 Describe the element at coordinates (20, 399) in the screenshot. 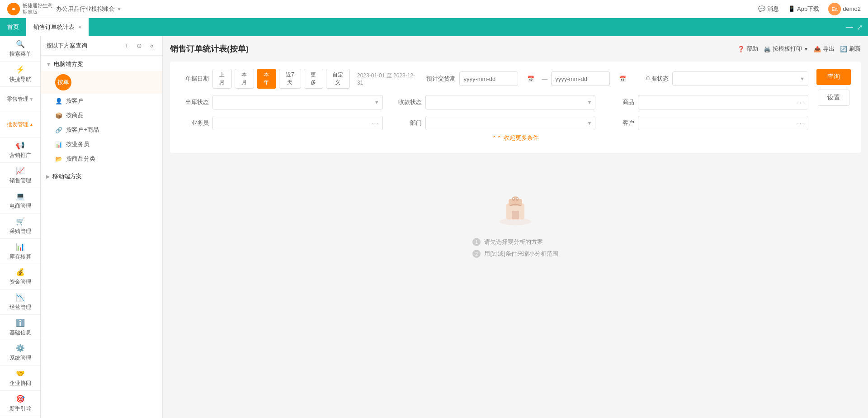

I see `guide-icon: 🎯` at that location.